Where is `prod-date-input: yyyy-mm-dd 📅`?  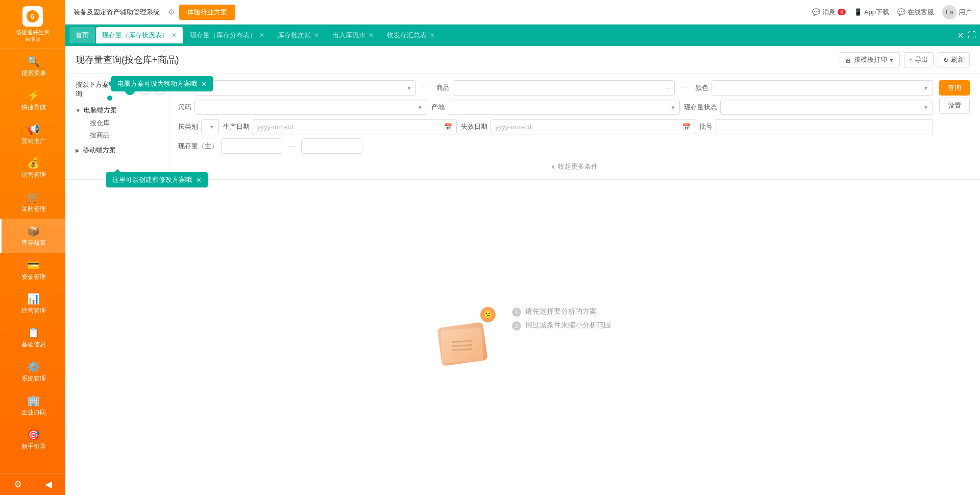
prod-date-input: yyyy-mm-dd 📅 is located at coordinates (355, 127).